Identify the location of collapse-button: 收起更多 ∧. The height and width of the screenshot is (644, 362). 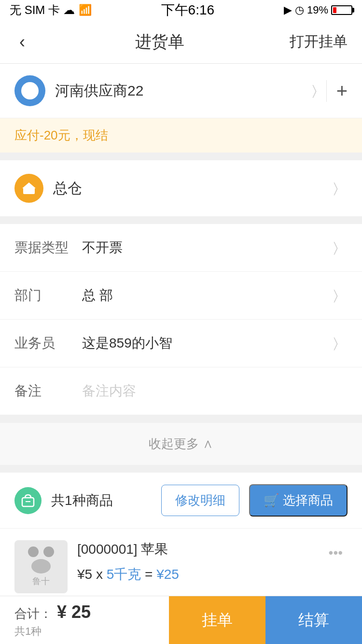
(181, 444).